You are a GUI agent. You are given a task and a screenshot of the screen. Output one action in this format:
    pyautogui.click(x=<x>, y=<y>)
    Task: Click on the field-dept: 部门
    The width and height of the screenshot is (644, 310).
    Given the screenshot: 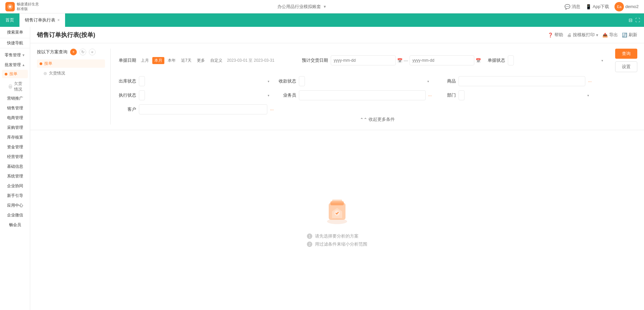 What is the action you would take?
    pyautogui.click(x=515, y=95)
    